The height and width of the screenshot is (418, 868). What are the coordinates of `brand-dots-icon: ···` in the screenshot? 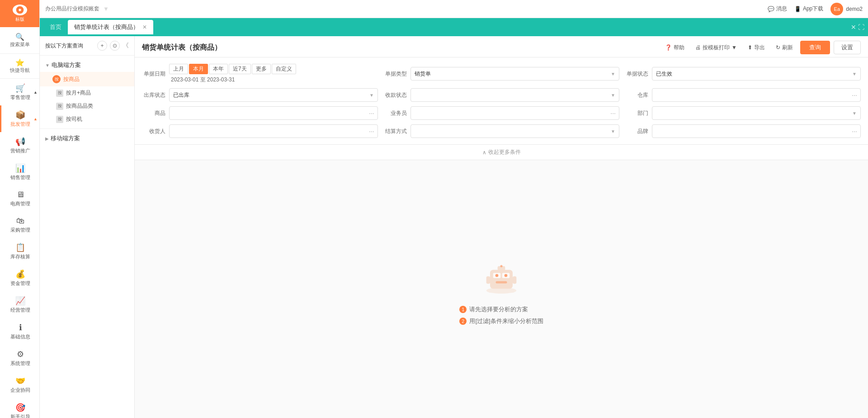 It's located at (854, 131).